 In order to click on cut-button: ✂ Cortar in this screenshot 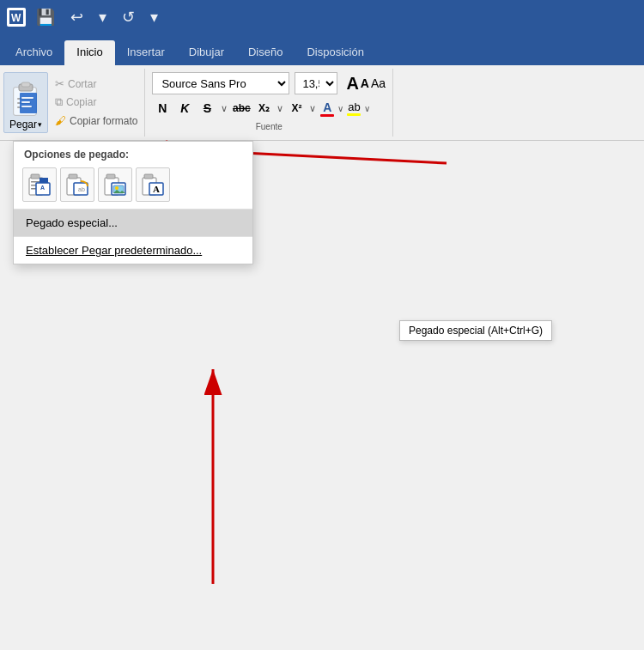, I will do `click(96, 84)`.